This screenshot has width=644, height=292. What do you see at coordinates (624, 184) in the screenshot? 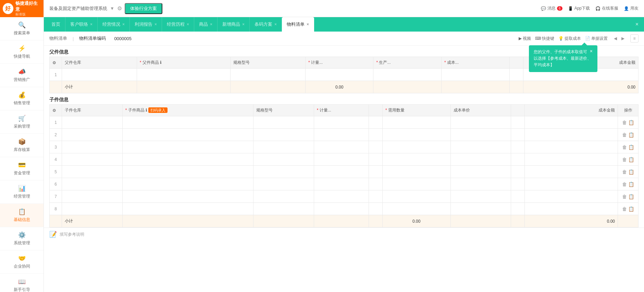
I see `child-row-6-delete: 🗑` at bounding box center [624, 184].